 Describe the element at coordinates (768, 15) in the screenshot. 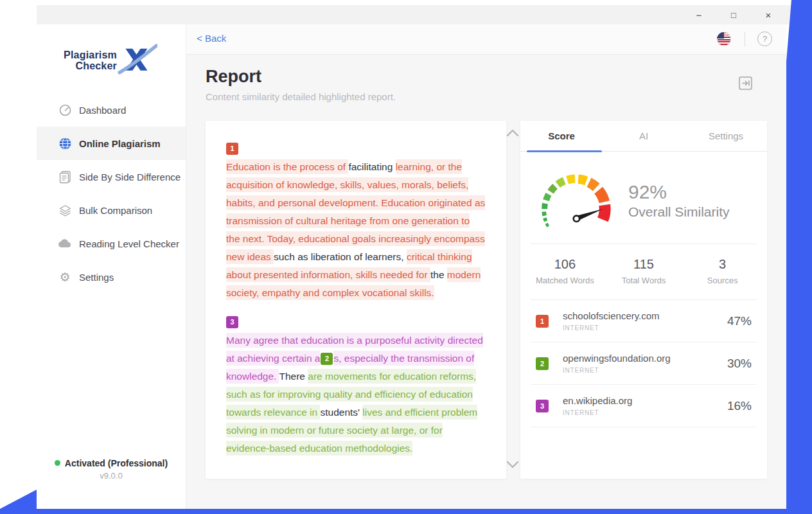

I see `close-button: ×` at that location.